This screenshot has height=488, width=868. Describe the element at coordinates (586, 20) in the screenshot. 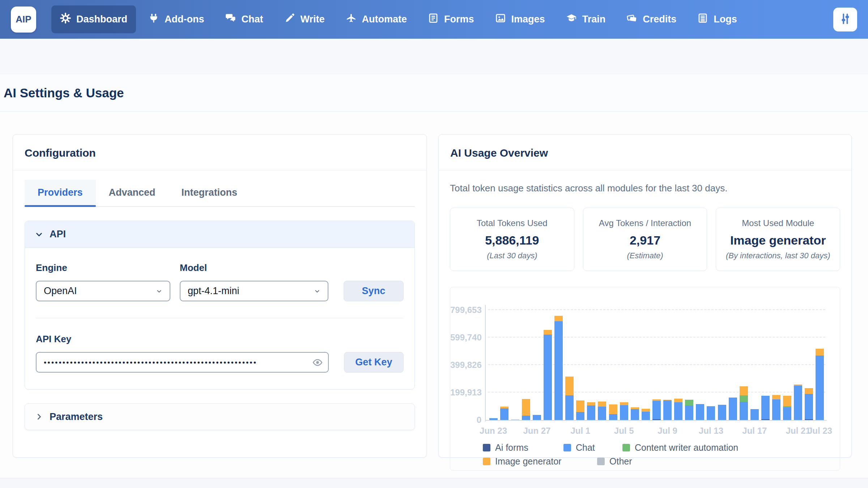

I see `nav-item-train: Train` at that location.